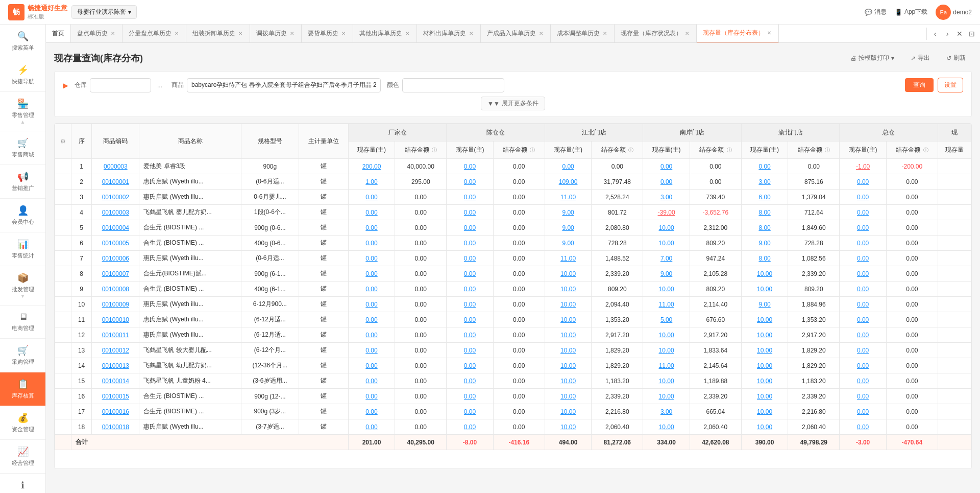 The image size is (980, 493). Describe the element at coordinates (22, 41) in the screenshot. I see `sidebar-item-search: 🔍 搜索英单` at that location.